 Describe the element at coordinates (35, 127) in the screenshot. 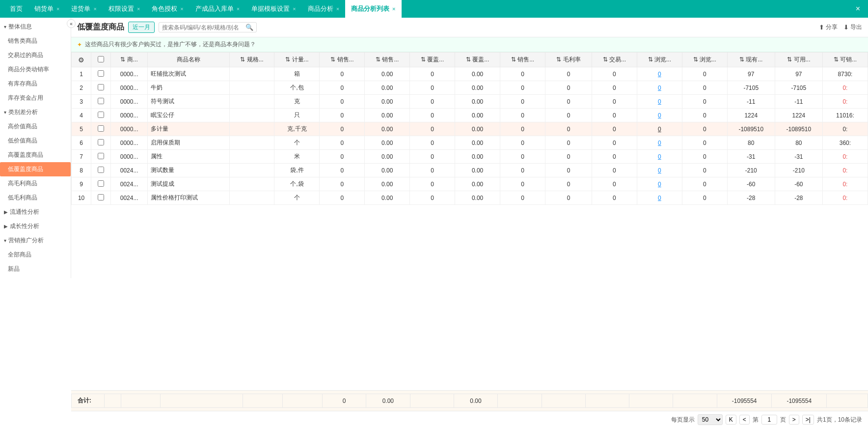

I see `sidebar-item-high-value: 高价值商品` at that location.